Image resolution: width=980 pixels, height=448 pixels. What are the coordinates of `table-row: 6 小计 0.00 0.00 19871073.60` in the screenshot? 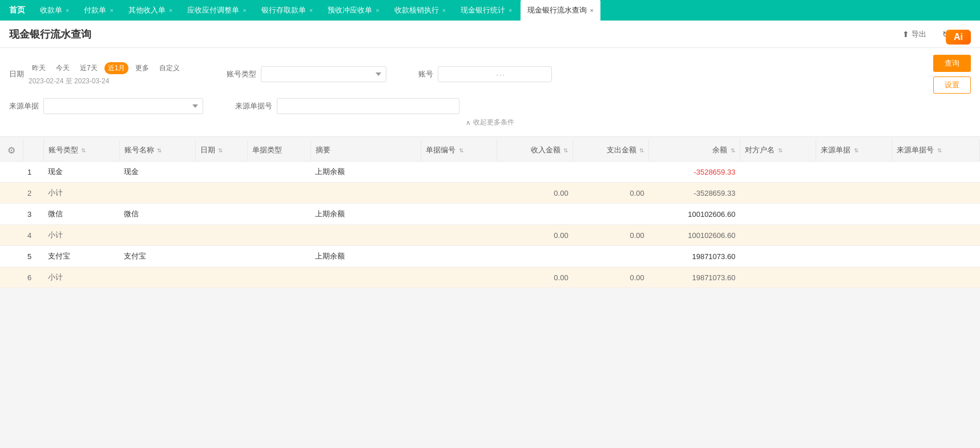 It's located at (490, 277).